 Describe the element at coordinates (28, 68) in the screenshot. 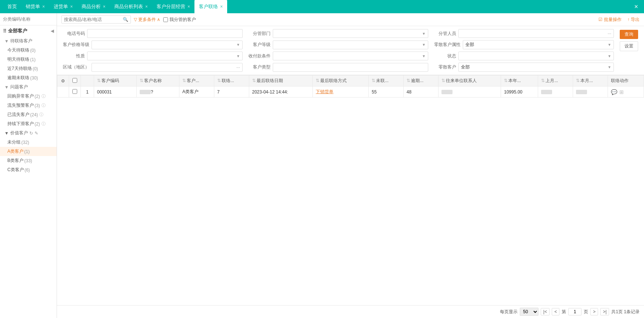

I see `sidebar-item-7day-contact: 近7天待联络 (0)` at that location.